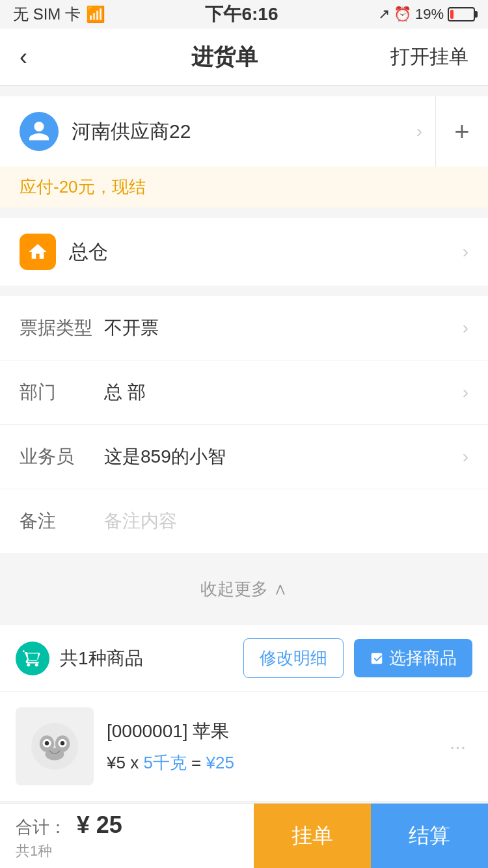  I want to click on total-count: 共1种, so click(127, 851).